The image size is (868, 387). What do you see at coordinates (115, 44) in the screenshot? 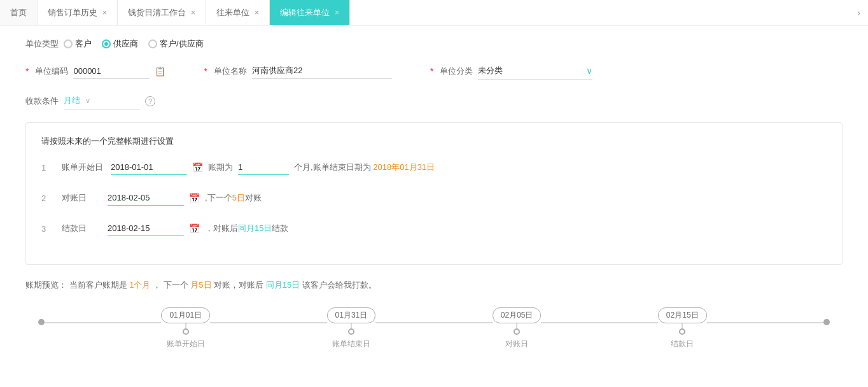
I see `unit-type-item: 单位类型 客户 供应商 客户/供应商` at bounding box center [115, 44].